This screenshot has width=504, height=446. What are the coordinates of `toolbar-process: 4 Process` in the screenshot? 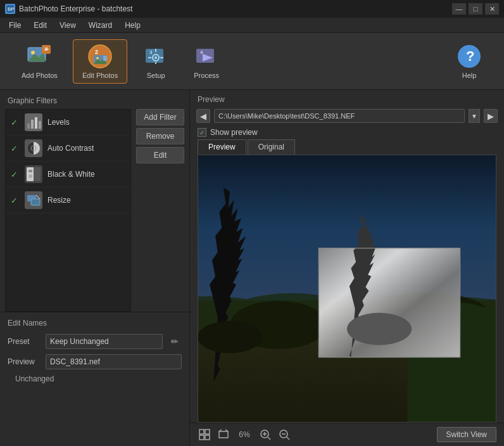 It's located at (206, 61).